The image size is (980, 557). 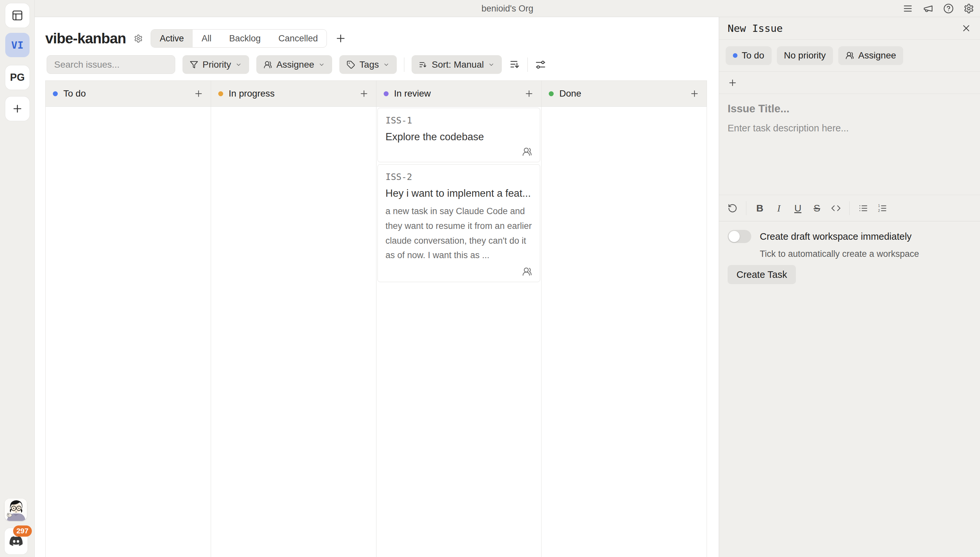 I want to click on workspace-vi-label: VI, so click(x=17, y=45).